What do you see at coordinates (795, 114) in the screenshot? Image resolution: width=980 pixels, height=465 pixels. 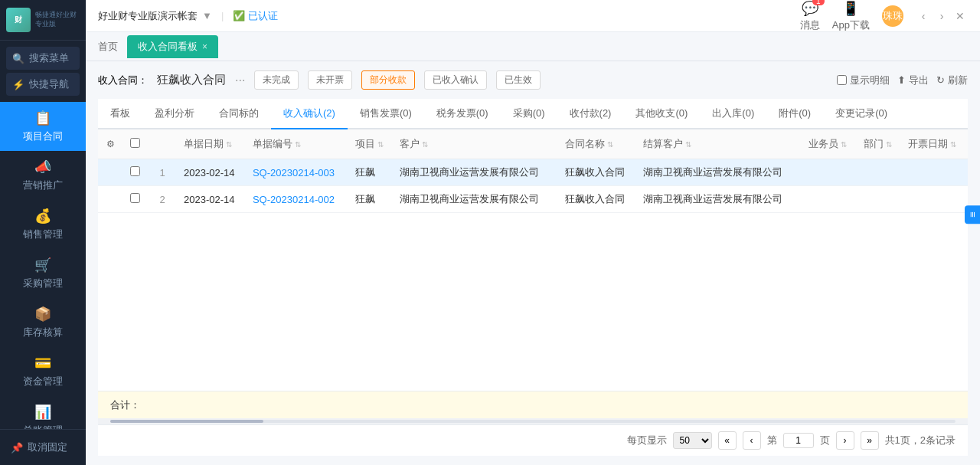 I see `tab-attachments: 附件(0)` at bounding box center [795, 114].